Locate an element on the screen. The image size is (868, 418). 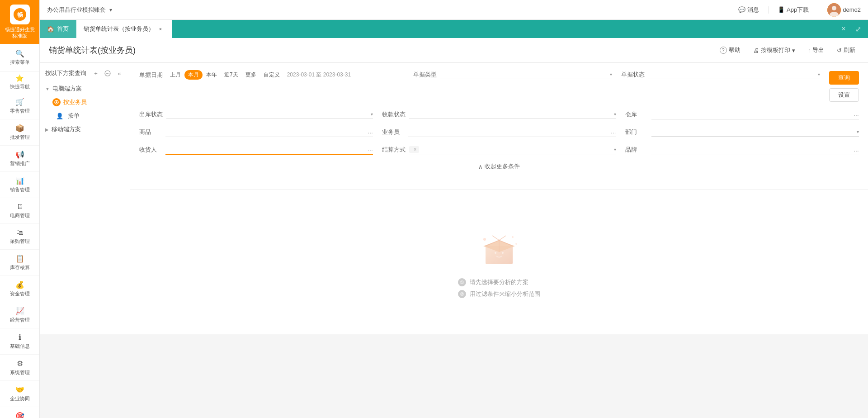
sidebar-item-enterprise: 🤝 企业协同 is located at coordinates (20, 394).